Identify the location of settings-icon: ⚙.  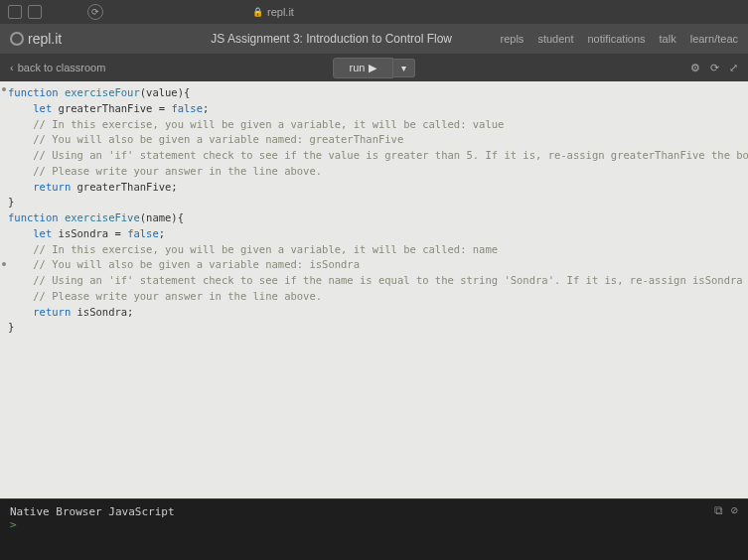
(695, 68).